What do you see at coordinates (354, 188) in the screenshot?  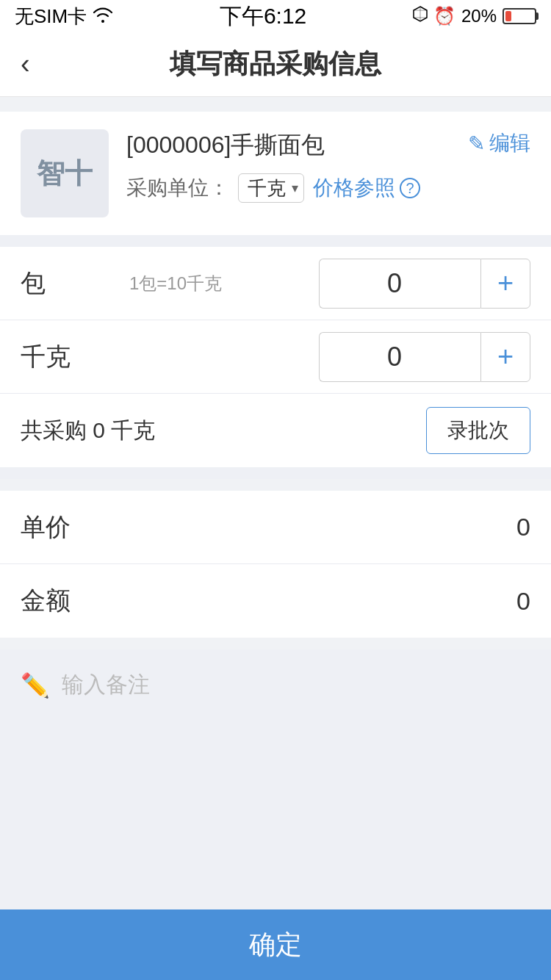 I see `price-ref-label: 价格参照` at bounding box center [354, 188].